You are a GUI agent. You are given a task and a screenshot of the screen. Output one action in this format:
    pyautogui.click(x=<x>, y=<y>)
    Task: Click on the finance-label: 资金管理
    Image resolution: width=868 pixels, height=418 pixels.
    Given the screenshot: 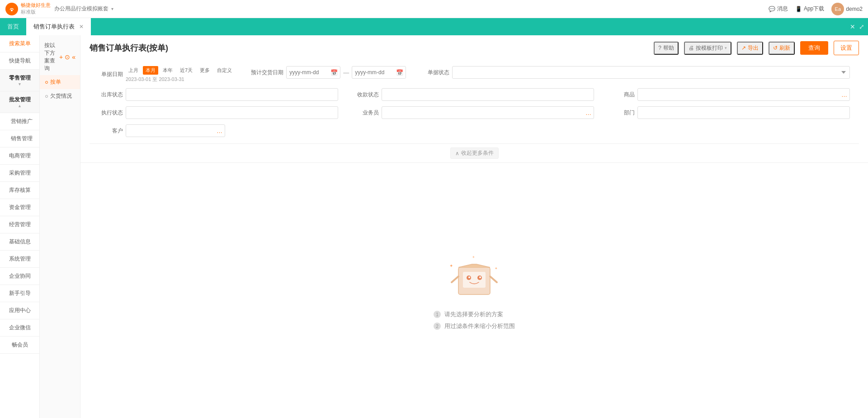 What is the action you would take?
    pyautogui.click(x=20, y=207)
    